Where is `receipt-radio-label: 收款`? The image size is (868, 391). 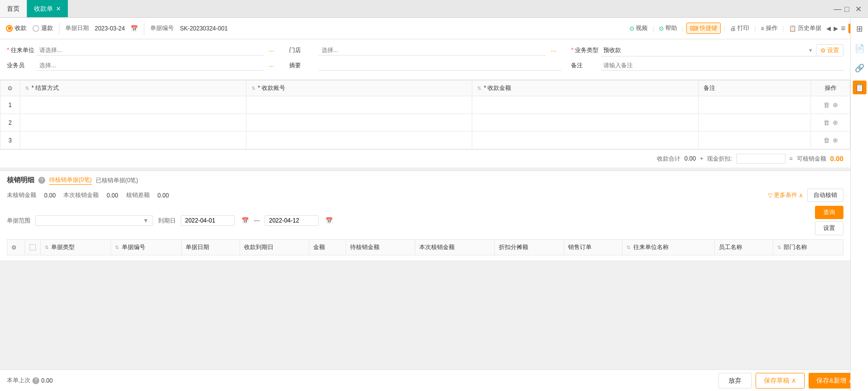
receipt-radio-label: 收款 is located at coordinates (21, 28).